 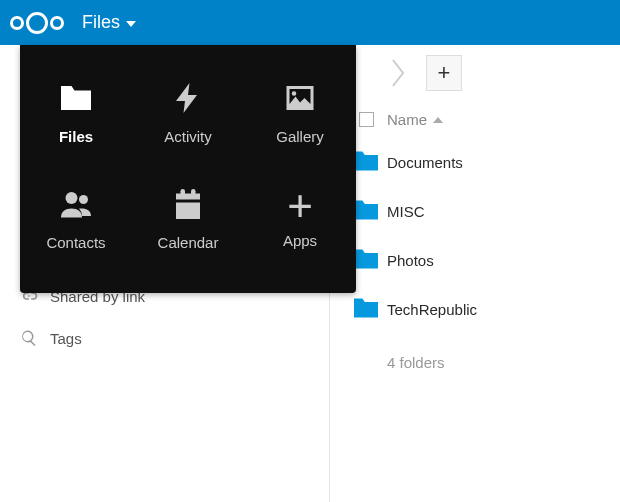 What do you see at coordinates (300, 240) in the screenshot?
I see `app-menu-label: Apps` at bounding box center [300, 240].